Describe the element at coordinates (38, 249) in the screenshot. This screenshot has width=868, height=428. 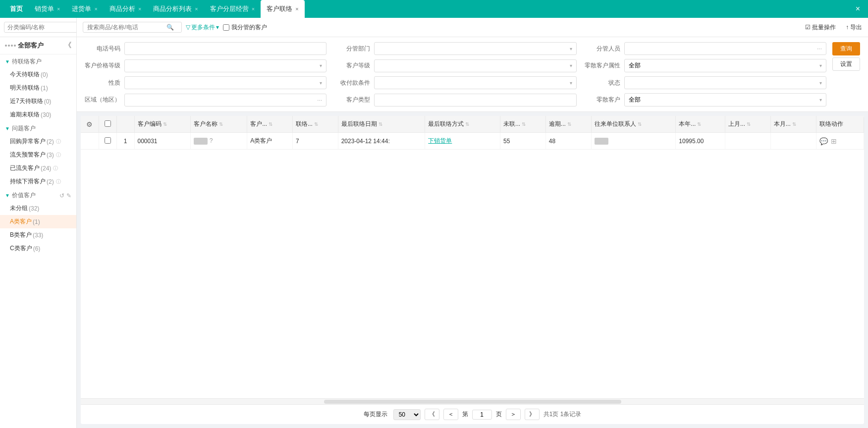
I see `sidebar-item-class-c: C类客户 (6)` at that location.